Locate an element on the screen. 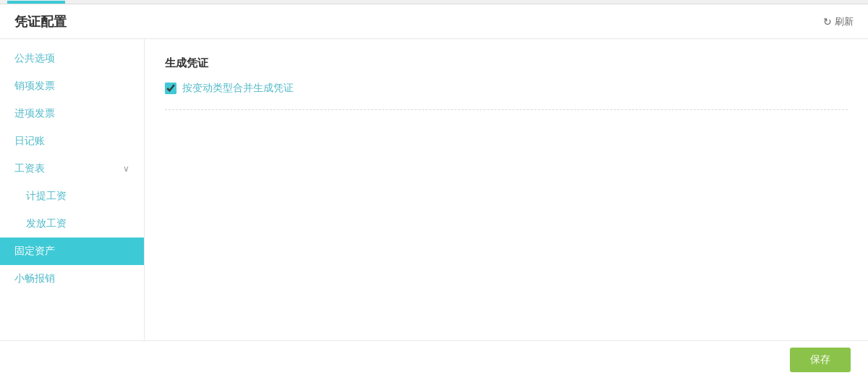 The width and height of the screenshot is (868, 378). sidebar-item-journal: 日记账 is located at coordinates (72, 141).